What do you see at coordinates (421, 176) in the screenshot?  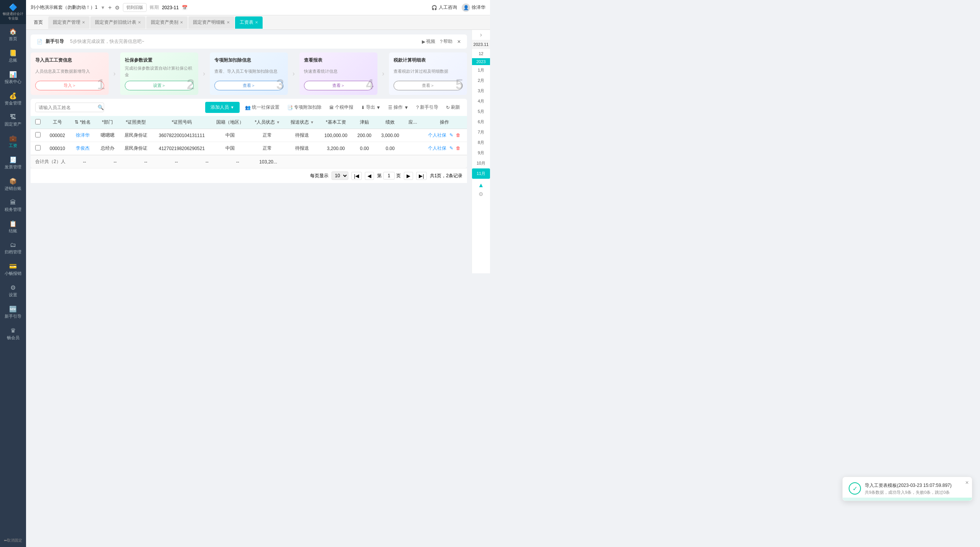 I see `last-page-button: ▶|` at bounding box center [421, 176].